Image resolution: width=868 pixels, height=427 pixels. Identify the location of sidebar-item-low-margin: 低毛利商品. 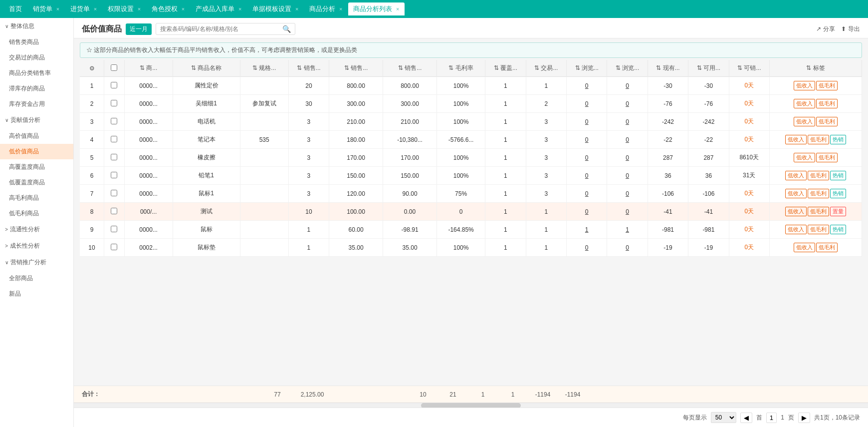
(37, 214).